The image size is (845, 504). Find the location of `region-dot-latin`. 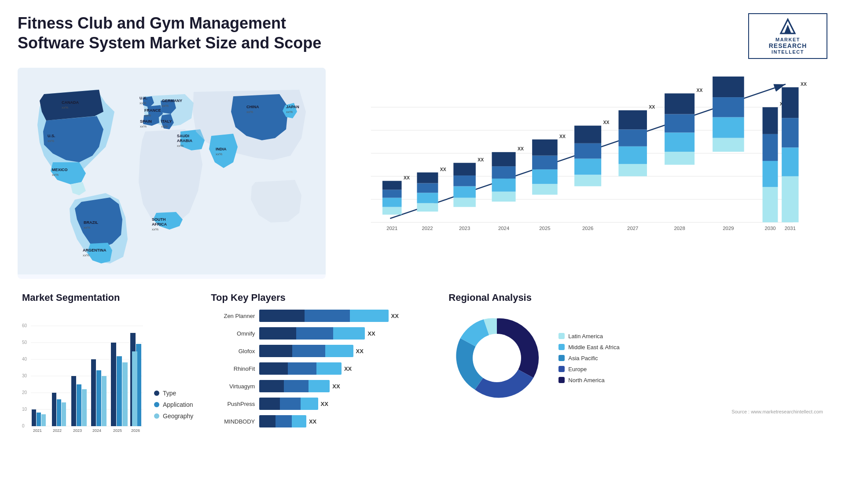

region-dot-latin is located at coordinates (562, 336).